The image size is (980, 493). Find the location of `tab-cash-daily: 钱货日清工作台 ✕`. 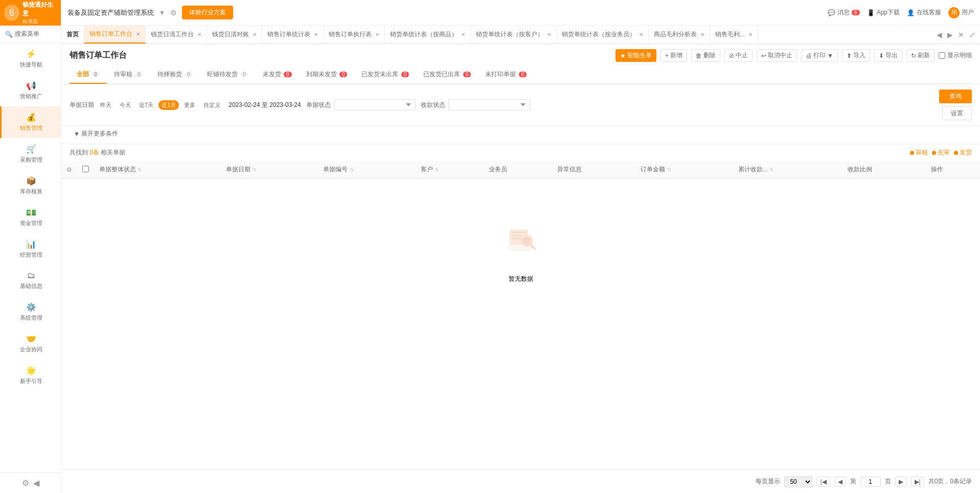

tab-cash-daily: 钱货日清工作台 ✕ is located at coordinates (176, 35).